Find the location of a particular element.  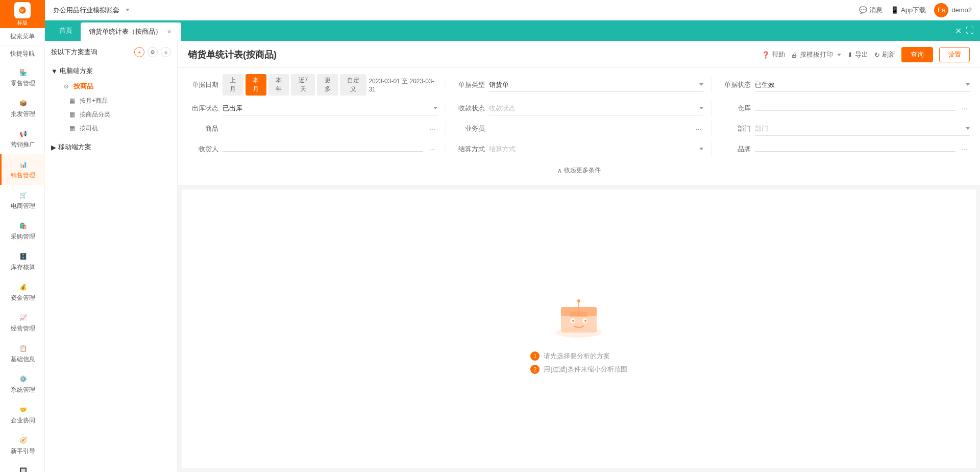

enterprise-label: 企业协同 is located at coordinates (23, 421).